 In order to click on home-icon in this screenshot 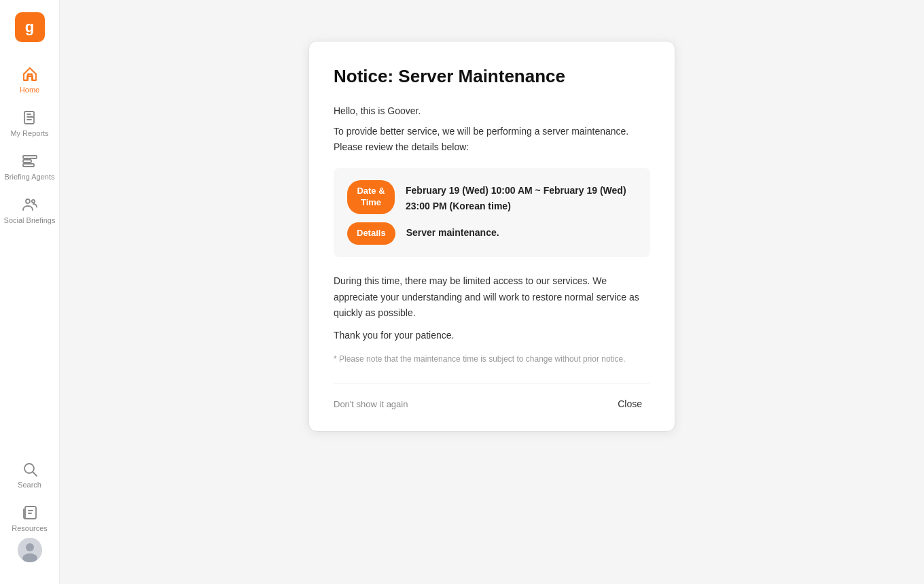, I will do `click(30, 74)`.